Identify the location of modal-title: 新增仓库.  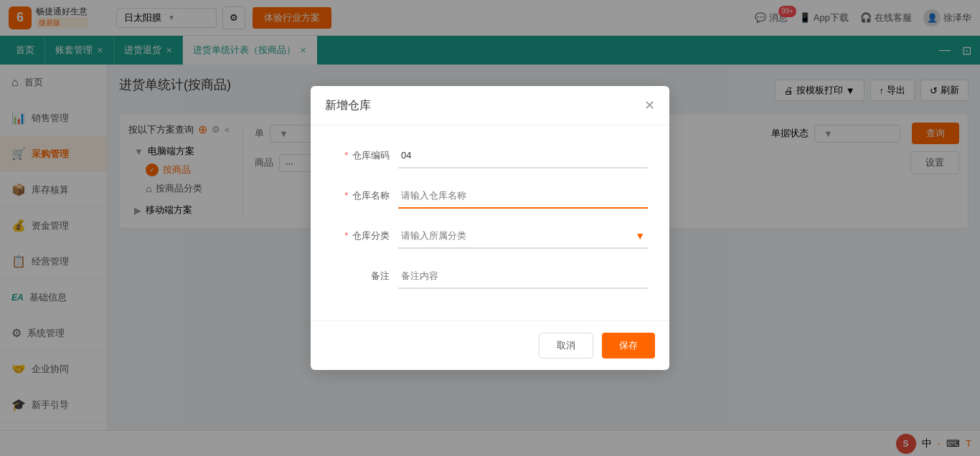
(348, 106).